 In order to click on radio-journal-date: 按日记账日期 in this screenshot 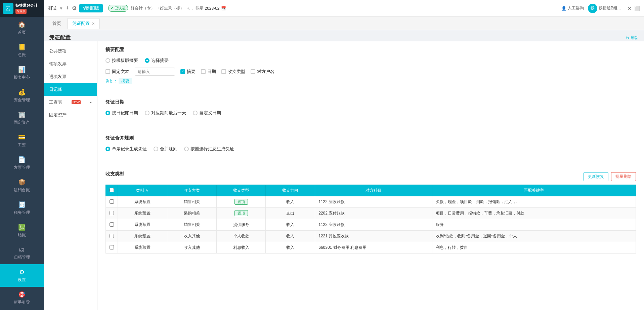, I will do `click(122, 113)`.